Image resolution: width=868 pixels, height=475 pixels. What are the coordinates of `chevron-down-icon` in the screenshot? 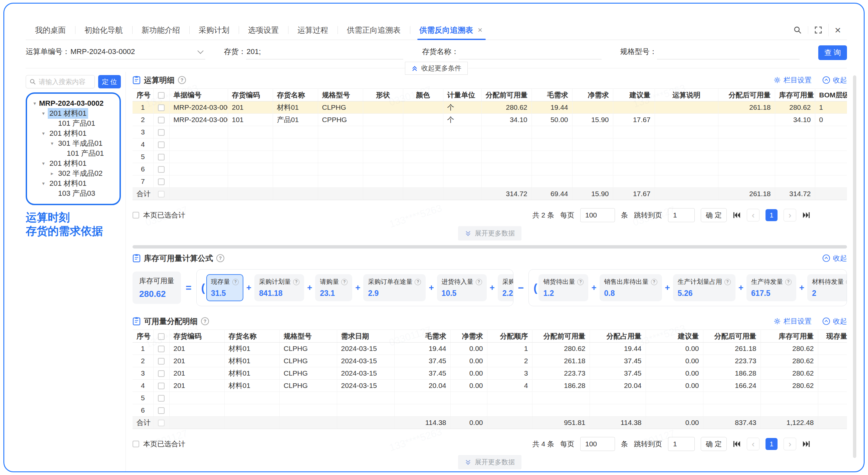 It's located at (200, 51).